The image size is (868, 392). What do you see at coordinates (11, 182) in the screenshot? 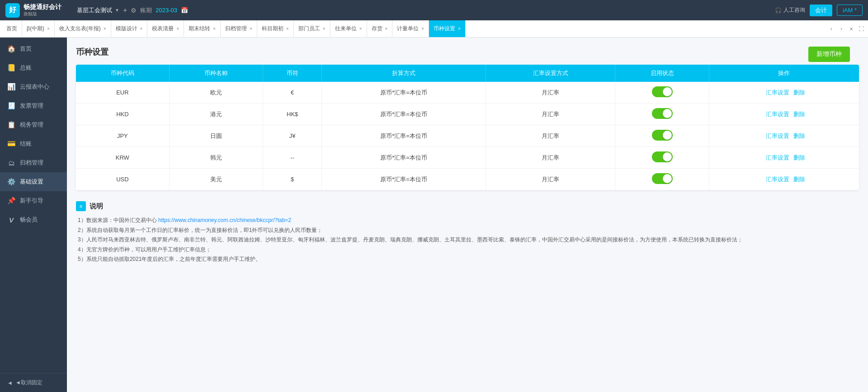
I see `settings-sidebar-icon: ⚙️` at bounding box center [11, 182].